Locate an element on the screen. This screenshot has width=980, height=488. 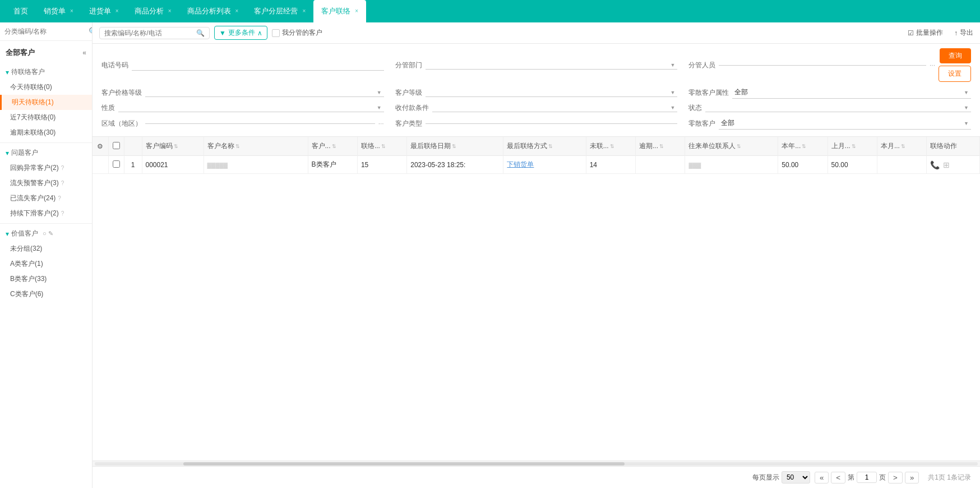
td-last-method: 下销货单 is located at coordinates (545, 165).